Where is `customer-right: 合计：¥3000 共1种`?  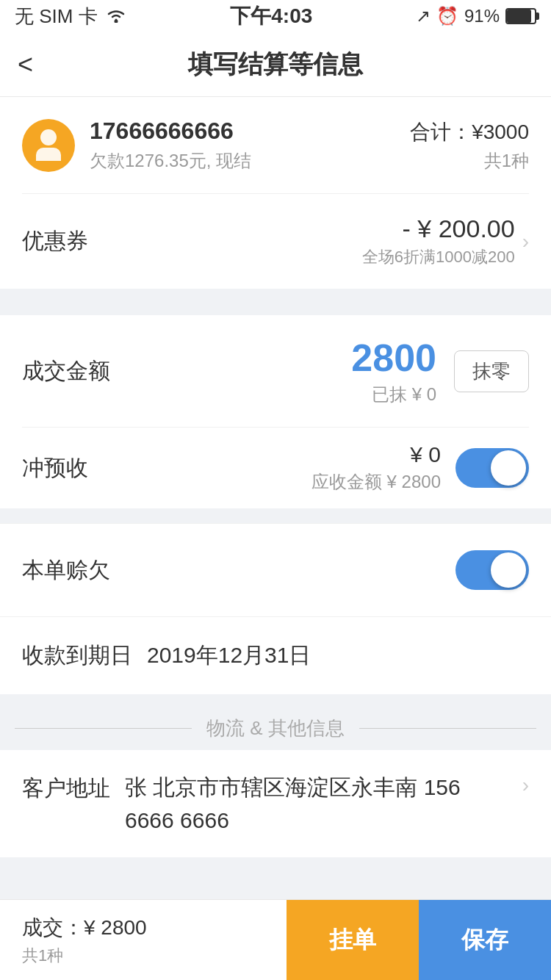 customer-right: 合计：¥3000 共1种 is located at coordinates (469, 145).